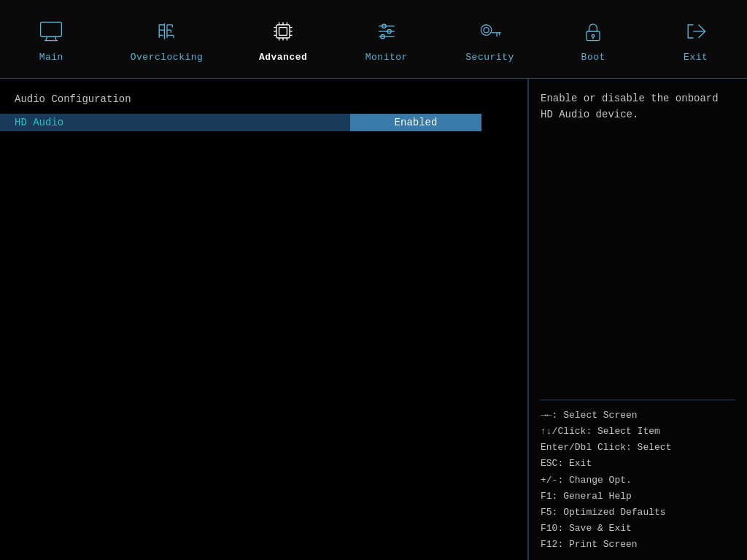 The height and width of the screenshot is (560, 747). What do you see at coordinates (638, 529) in the screenshot?
I see `help-line: F10: Save & Exit` at bounding box center [638, 529].